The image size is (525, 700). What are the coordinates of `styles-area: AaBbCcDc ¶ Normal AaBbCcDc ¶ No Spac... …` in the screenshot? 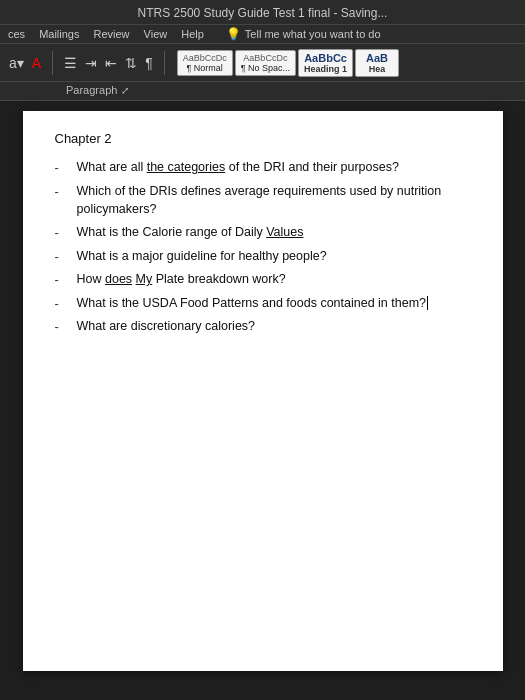 It's located at (288, 63).